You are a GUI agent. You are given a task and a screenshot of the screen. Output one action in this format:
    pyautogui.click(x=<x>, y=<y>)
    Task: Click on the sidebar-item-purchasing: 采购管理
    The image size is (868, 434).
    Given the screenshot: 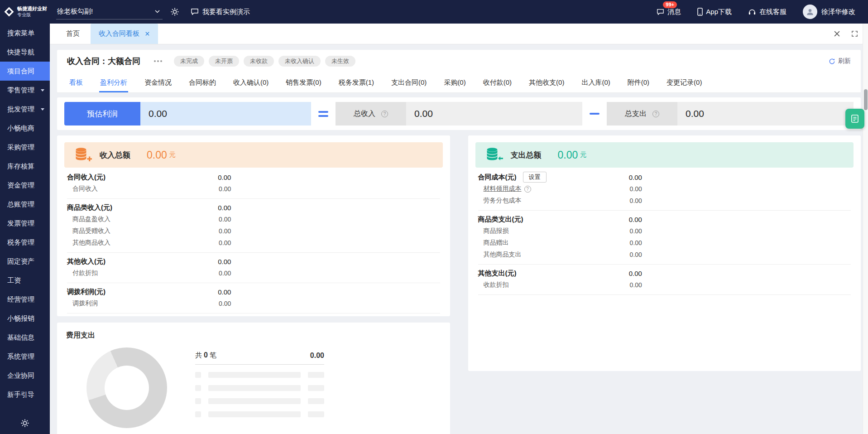 What is the action you would take?
    pyautogui.click(x=25, y=147)
    